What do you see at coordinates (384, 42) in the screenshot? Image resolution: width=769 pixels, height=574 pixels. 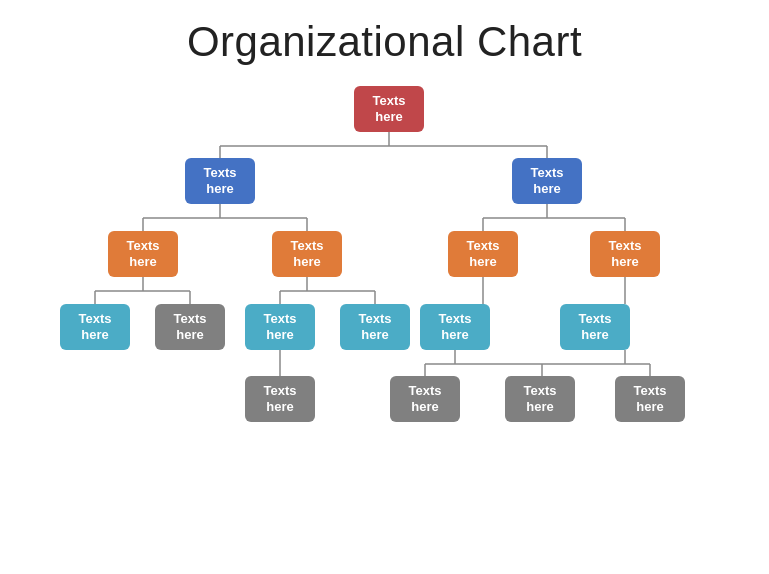 I see `page-title: Organizational Chart` at bounding box center [384, 42].